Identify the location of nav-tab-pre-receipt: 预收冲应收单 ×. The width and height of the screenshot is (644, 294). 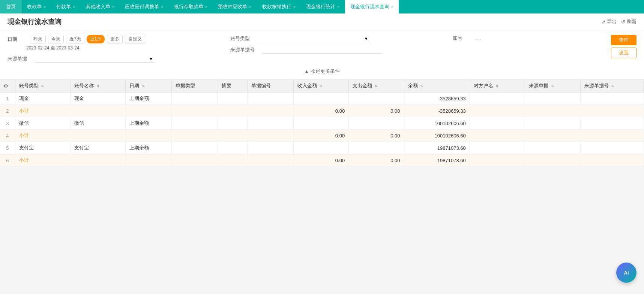
(235, 7).